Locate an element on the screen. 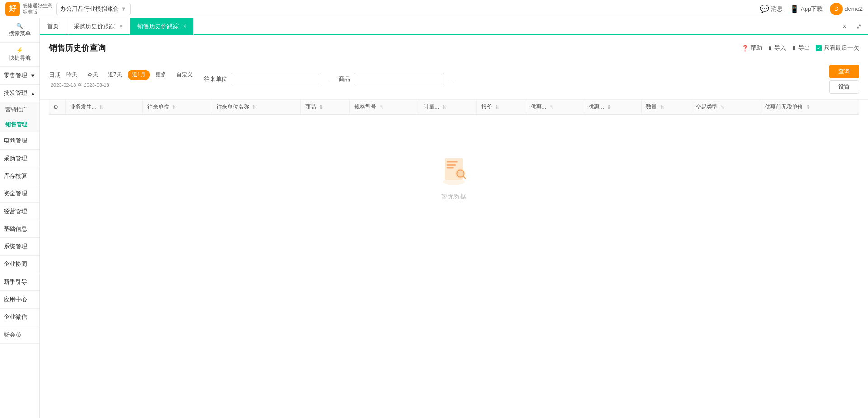  sidebar-item-quick-nav: ⚡ 快捷导航 is located at coordinates (20, 55).